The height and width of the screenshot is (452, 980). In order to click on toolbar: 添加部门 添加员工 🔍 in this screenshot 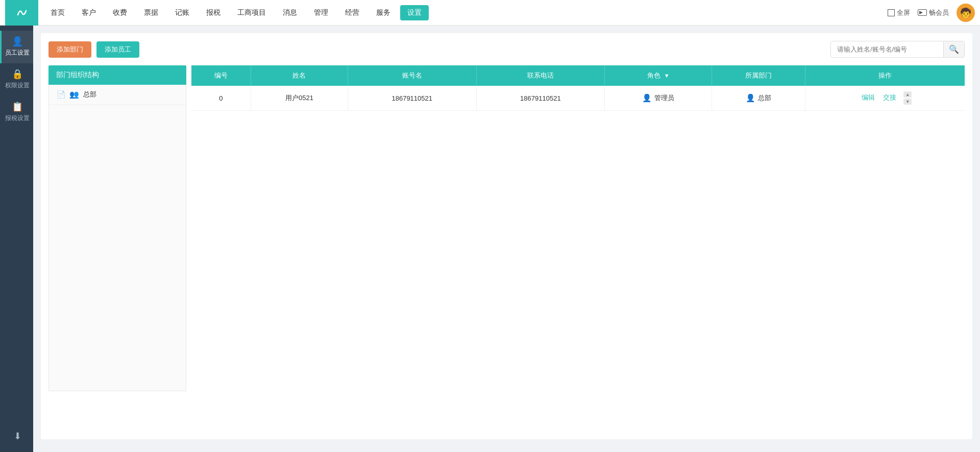, I will do `click(506, 49)`.